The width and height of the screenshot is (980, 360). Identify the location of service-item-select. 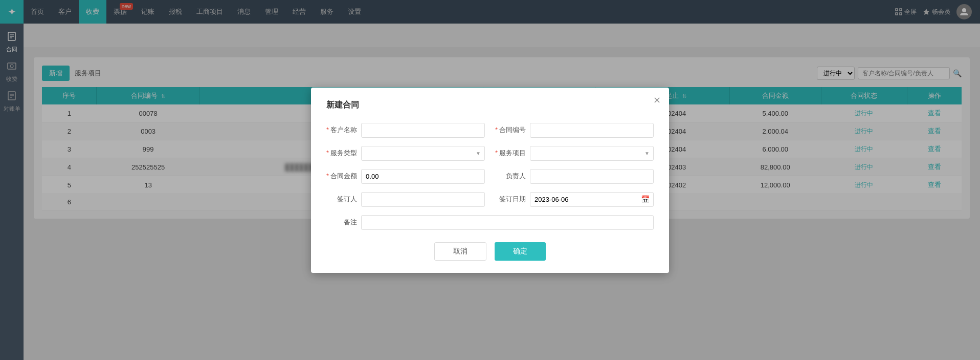
(592, 154).